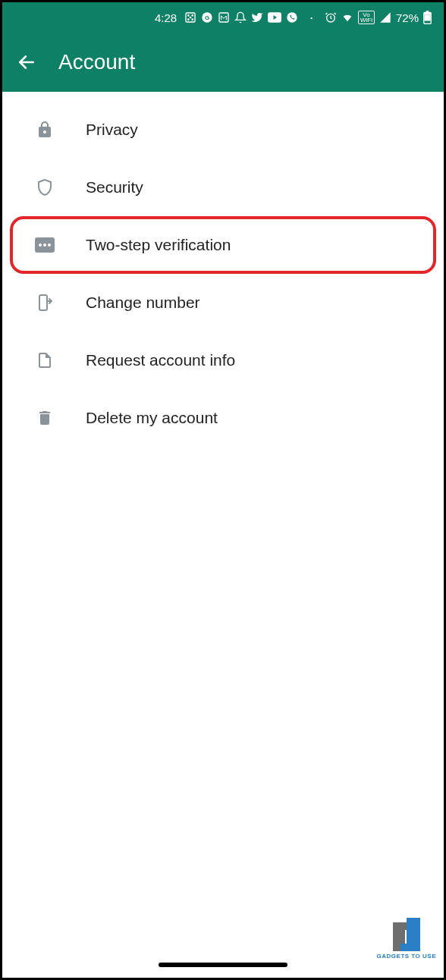  What do you see at coordinates (223, 130) in the screenshot?
I see `menu-item-privacy: Privacy` at bounding box center [223, 130].